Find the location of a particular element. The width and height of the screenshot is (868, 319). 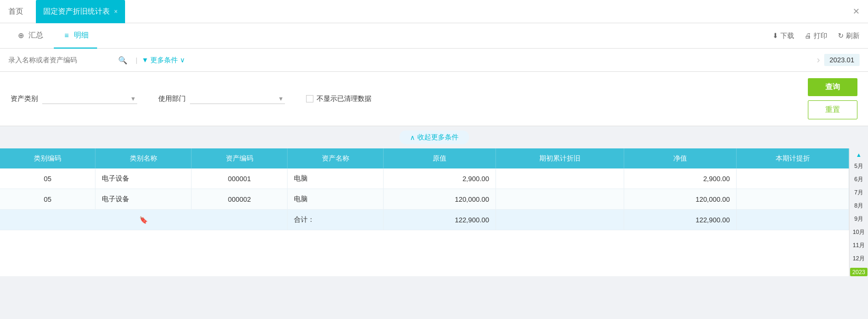

print-icon: 🖨 is located at coordinates (808, 36).